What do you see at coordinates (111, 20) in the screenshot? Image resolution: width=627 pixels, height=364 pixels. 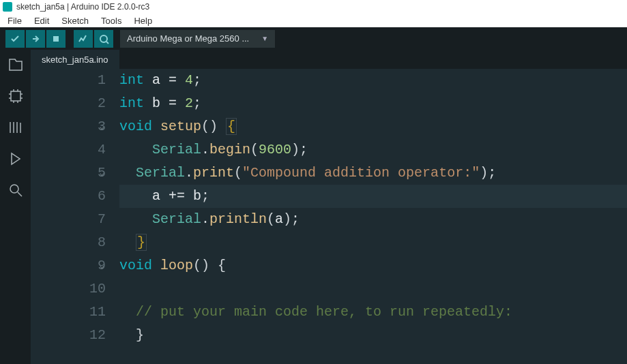 I see `menu-tools: Tools` at bounding box center [111, 20].